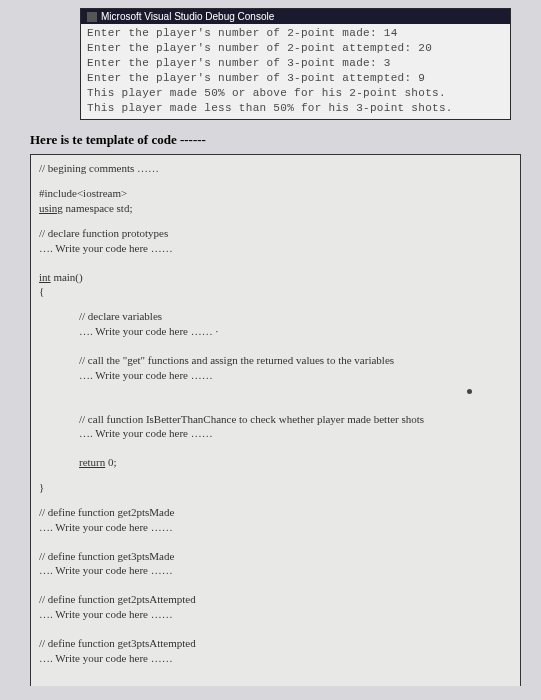  I want to click on app-icon, so click(92, 17).